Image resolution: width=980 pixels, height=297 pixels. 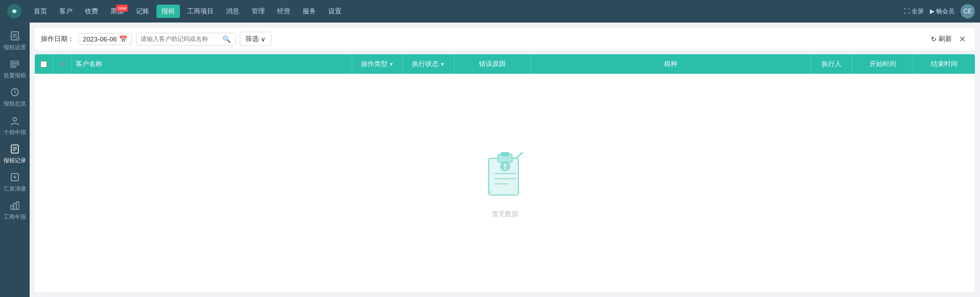 What do you see at coordinates (284, 11) in the screenshot?
I see `nav-item-operate: 经营` at bounding box center [284, 11].